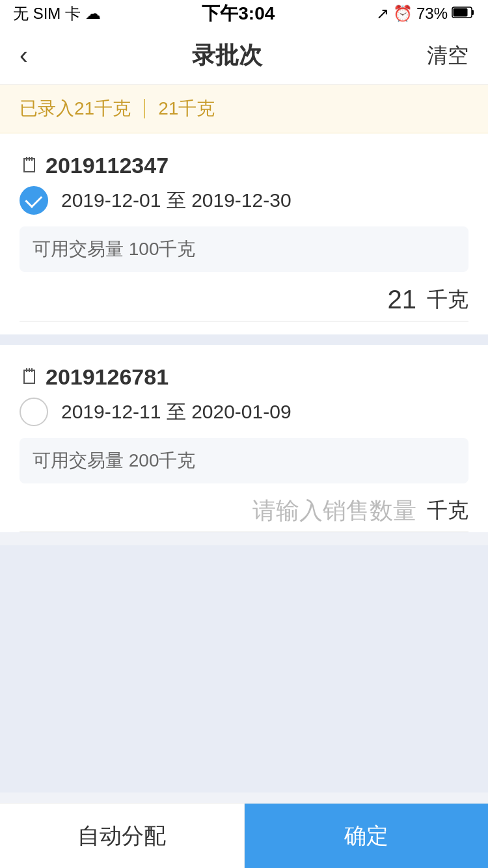 The height and width of the screenshot is (868, 488). I want to click on batch1-avail-text: 可用交易量 100千克, so click(115, 249).